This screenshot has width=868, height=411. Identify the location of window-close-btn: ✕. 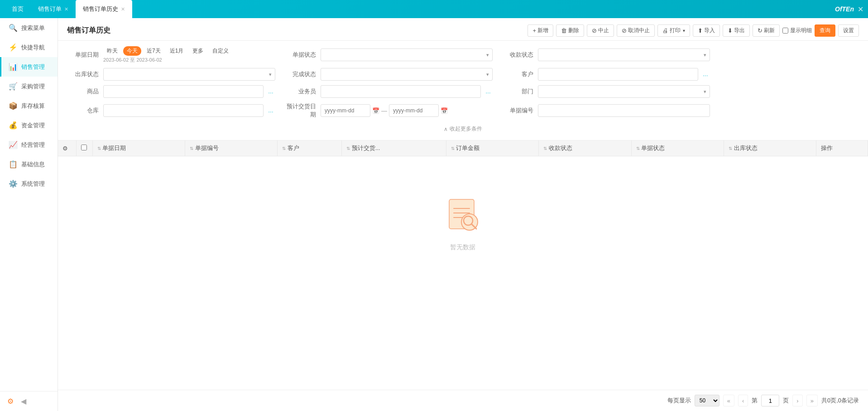
(860, 9).